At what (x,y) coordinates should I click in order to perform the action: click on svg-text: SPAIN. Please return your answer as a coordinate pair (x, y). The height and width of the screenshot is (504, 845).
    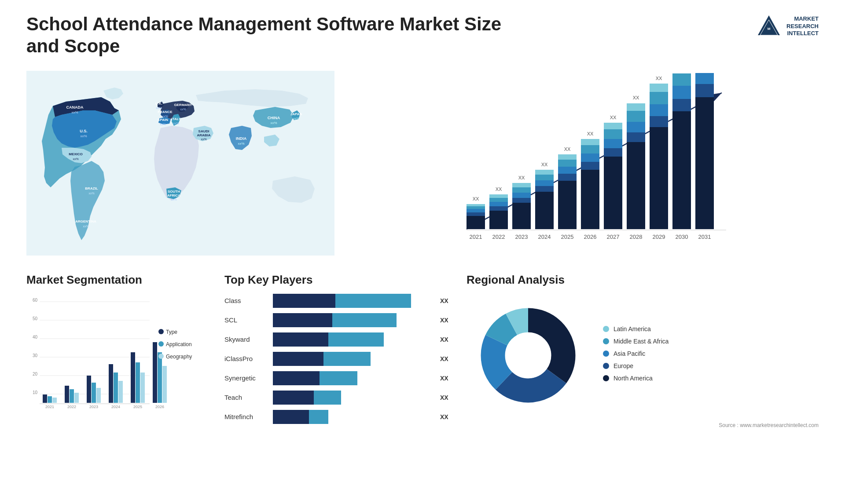
    Looking at the image, I should click on (163, 120).